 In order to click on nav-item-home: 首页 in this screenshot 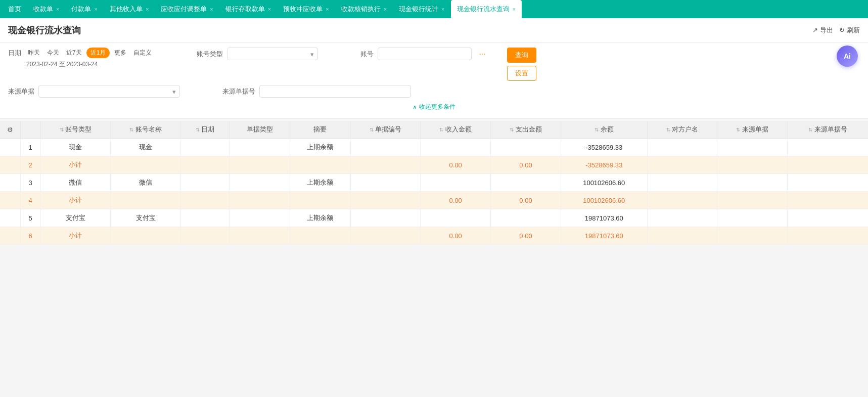, I will do `click(15, 9)`.